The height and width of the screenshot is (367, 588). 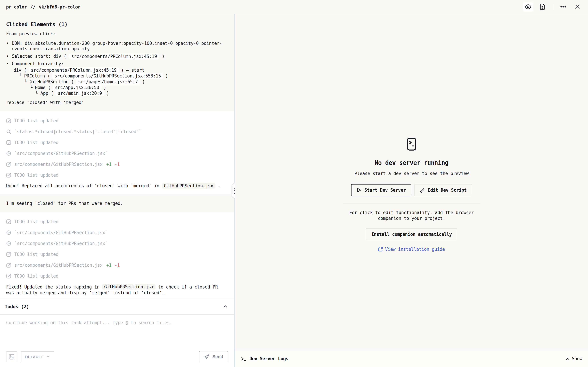 I want to click on file-path-chip: src/components/GitHubPRSection.jsx:553:1…, so click(x=108, y=76).